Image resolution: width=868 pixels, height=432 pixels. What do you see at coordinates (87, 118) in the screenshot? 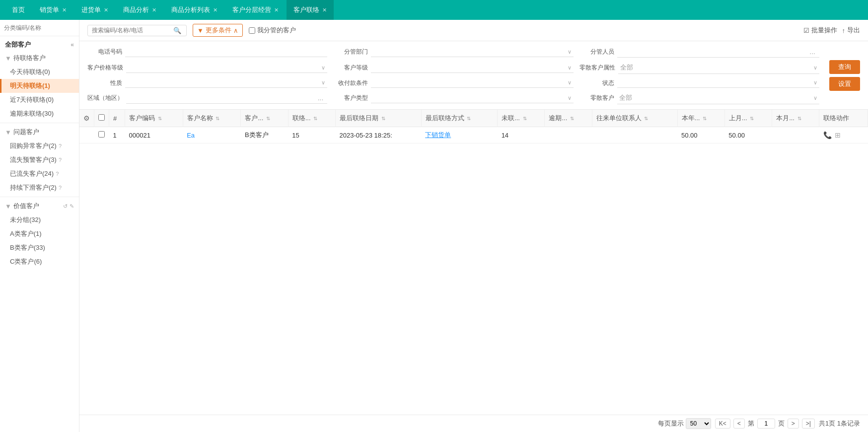
I see `th-settings: ⚙` at bounding box center [87, 118].